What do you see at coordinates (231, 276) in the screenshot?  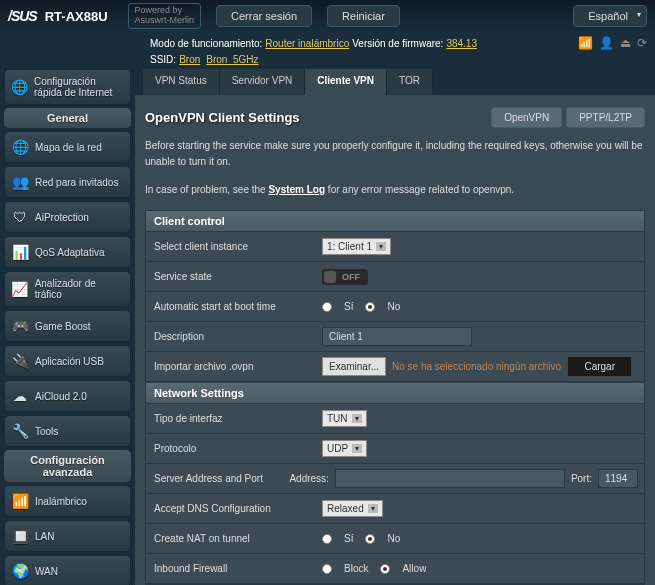 I see `label-state: Service state` at bounding box center [231, 276].